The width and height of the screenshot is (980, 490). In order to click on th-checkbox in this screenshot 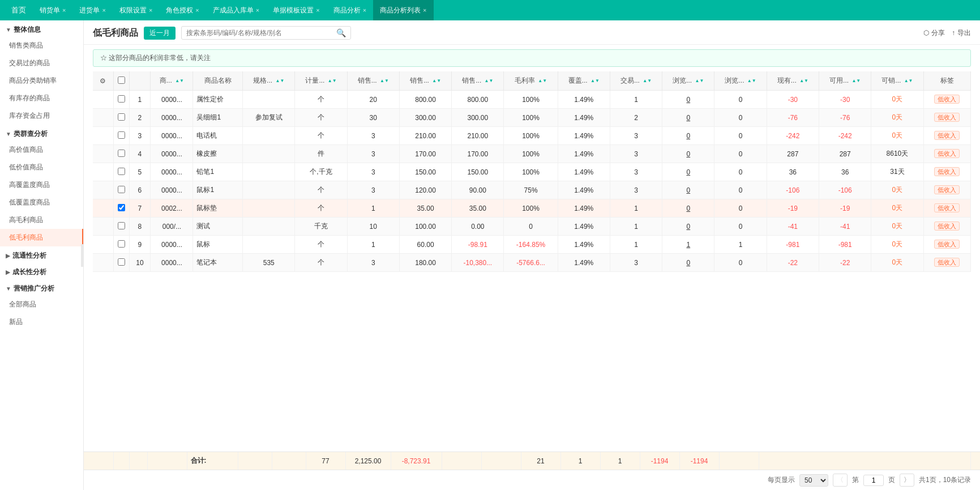, I will do `click(121, 81)`.